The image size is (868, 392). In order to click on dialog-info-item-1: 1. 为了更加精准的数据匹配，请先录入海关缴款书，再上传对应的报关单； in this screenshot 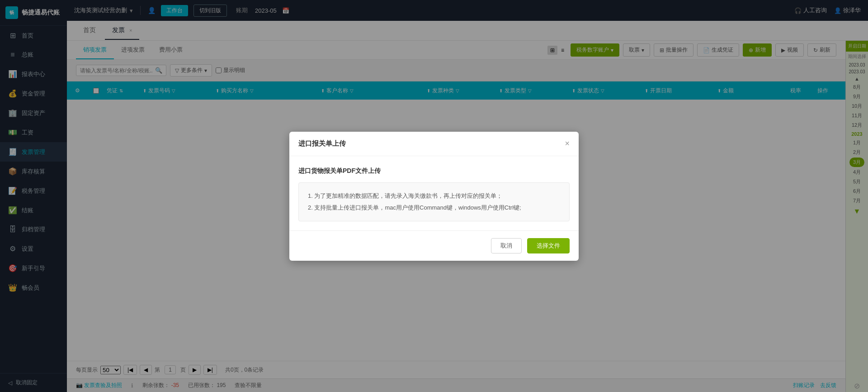, I will do `click(434, 196)`.